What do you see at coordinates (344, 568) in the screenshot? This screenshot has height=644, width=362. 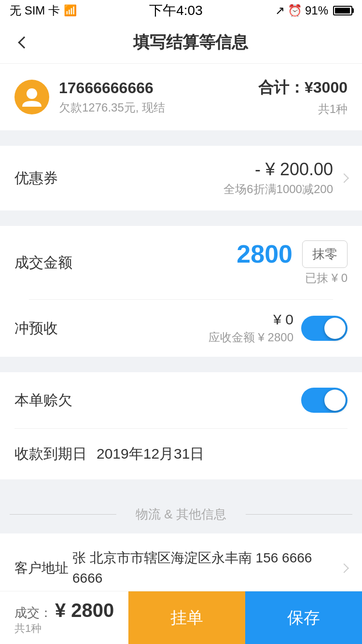 I see `address-chevron-icon` at bounding box center [344, 568].